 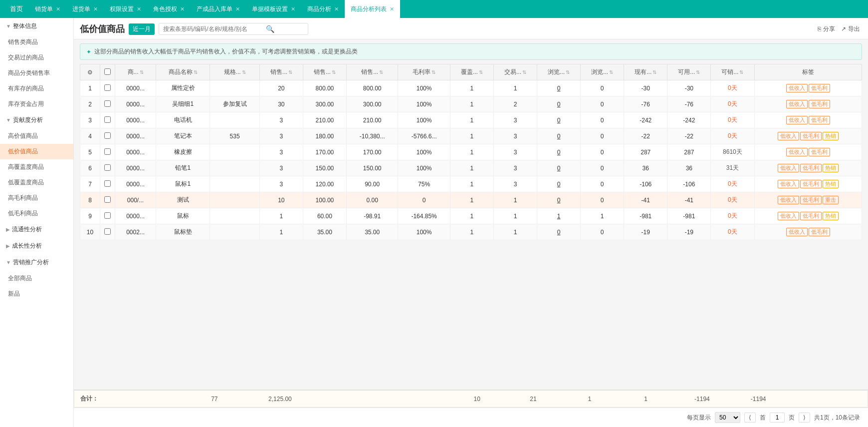 What do you see at coordinates (37, 167) in the screenshot?
I see `sidebar-item-high-coverage: 高覆盖度商品` at bounding box center [37, 167].